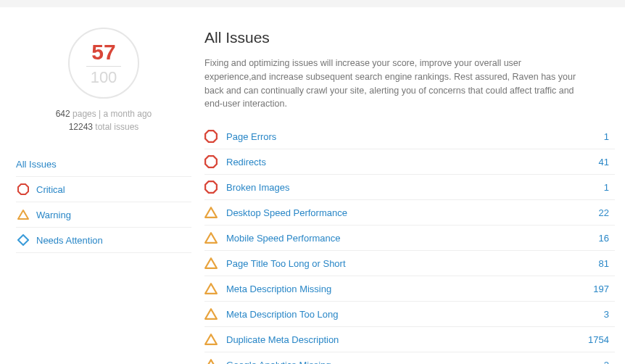 The width and height of the screenshot is (625, 364). I want to click on issue-label: Page Errors, so click(410, 136).